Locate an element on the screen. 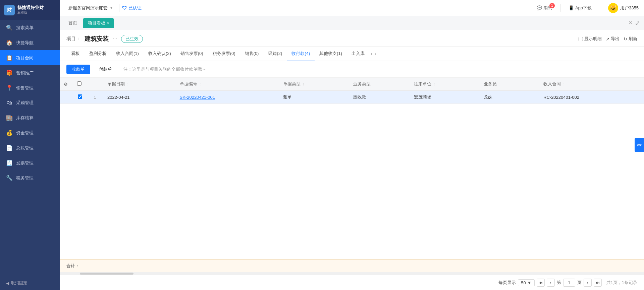 Image resolution: width=644 pixels, height=290 pixels. sidebar-item-sales: 📍 销售管理 is located at coordinates (30, 88).